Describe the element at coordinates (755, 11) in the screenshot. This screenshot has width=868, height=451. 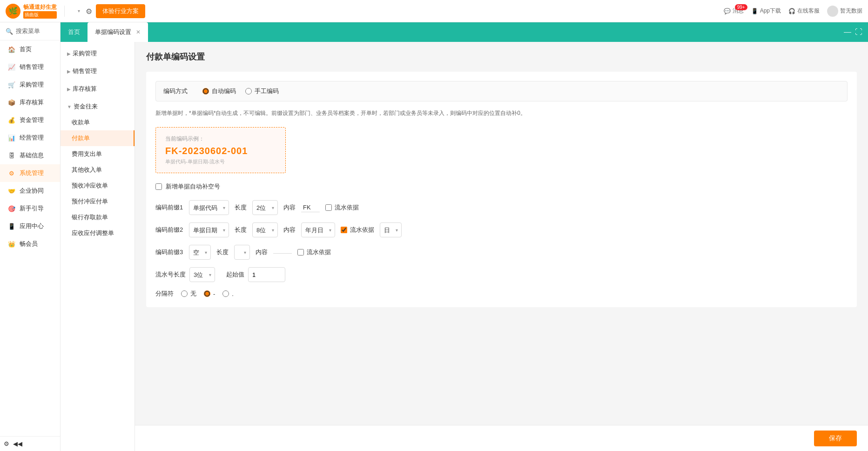
I see `phone-icon: 📱` at that location.